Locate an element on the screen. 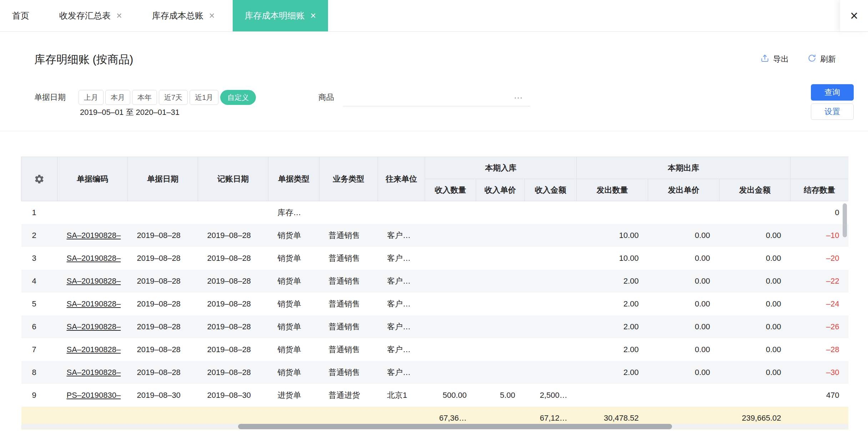  cell-balance-qty: –28 is located at coordinates (819, 350).